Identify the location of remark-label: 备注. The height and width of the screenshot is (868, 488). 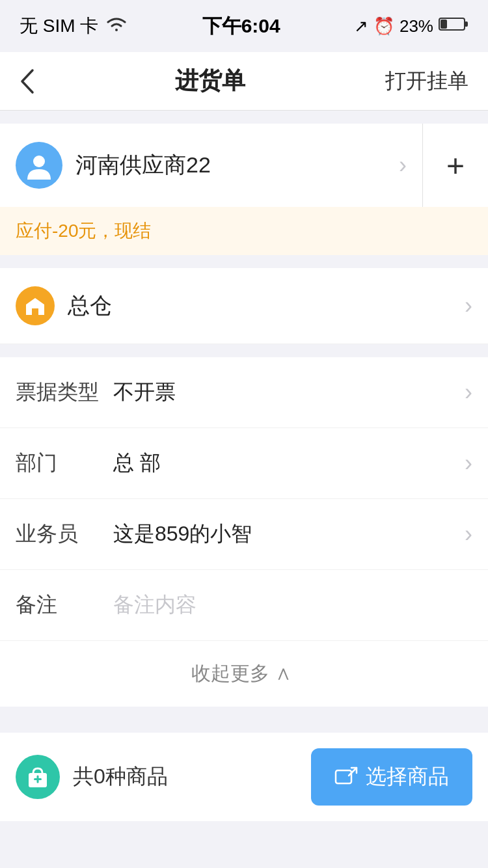
(64, 605).